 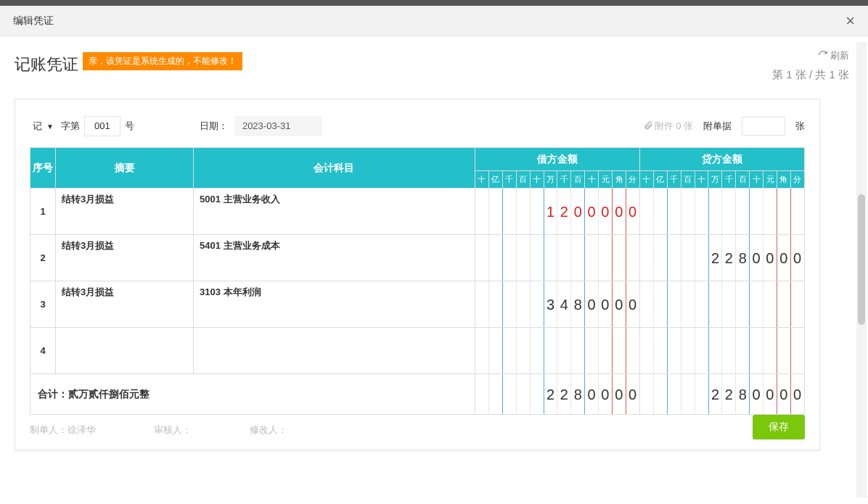 I want to click on col-debit: 借方金额, so click(x=557, y=160).